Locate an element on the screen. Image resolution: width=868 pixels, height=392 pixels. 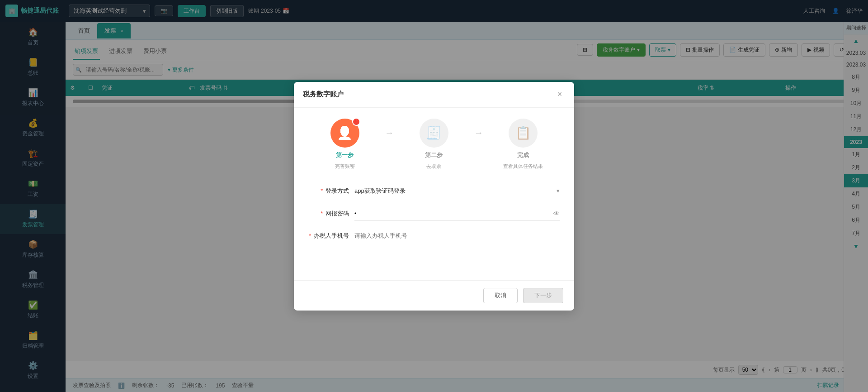
dialog-close-btn: × is located at coordinates (560, 95).